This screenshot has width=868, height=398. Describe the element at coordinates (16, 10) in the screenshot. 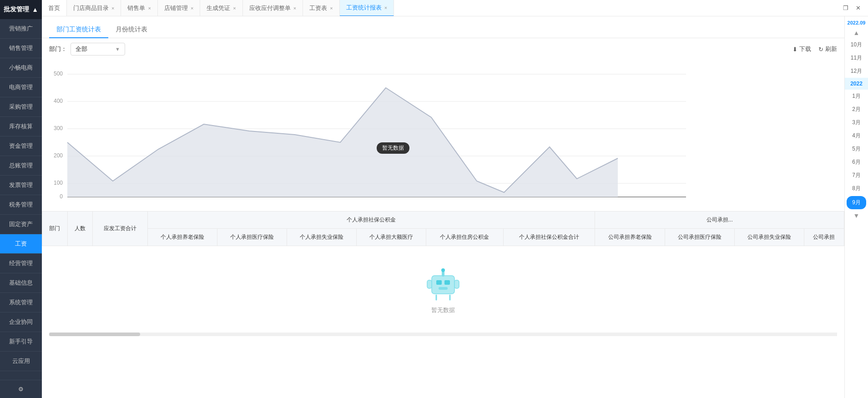

I see `sidebar-title: 批发管理` at that location.